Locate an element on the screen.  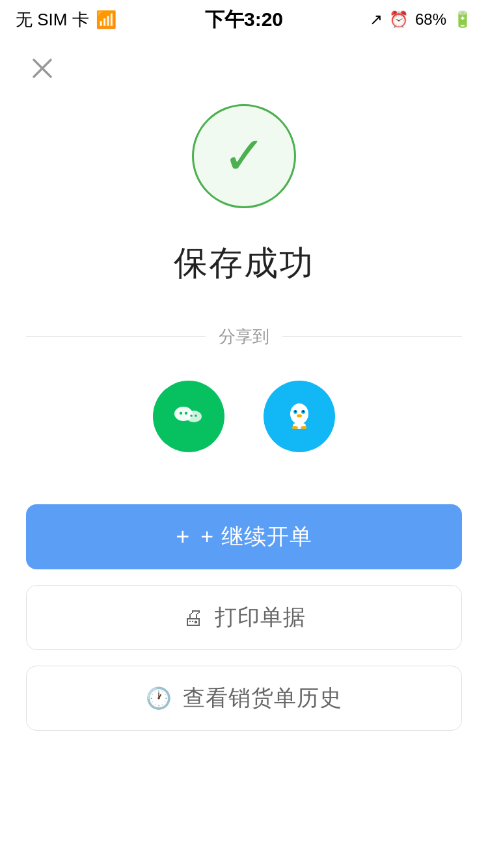
printer-icon: 🖨 is located at coordinates (194, 618).